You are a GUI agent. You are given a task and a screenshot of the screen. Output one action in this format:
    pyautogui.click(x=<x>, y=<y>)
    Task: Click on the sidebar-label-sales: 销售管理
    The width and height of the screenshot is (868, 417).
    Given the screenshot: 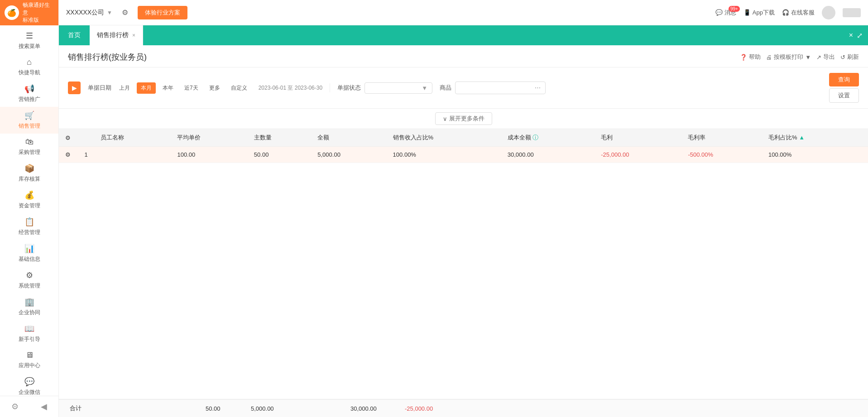 What is the action you would take?
    pyautogui.click(x=29, y=126)
    